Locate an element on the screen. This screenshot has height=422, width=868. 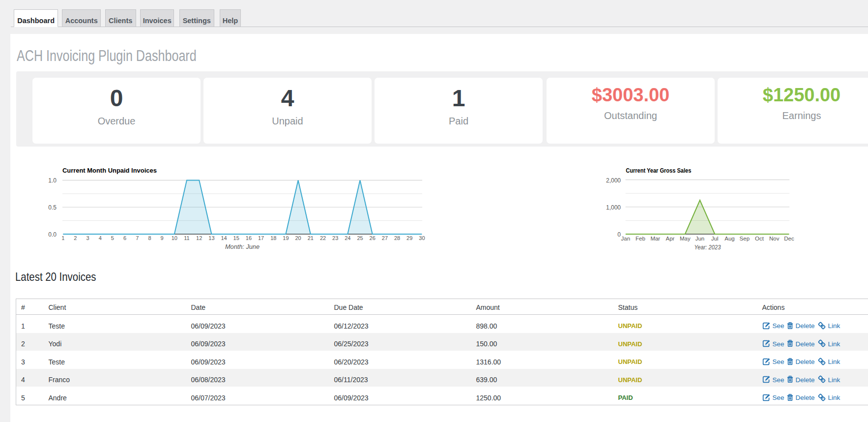
svg-text: Apr is located at coordinates (670, 239).